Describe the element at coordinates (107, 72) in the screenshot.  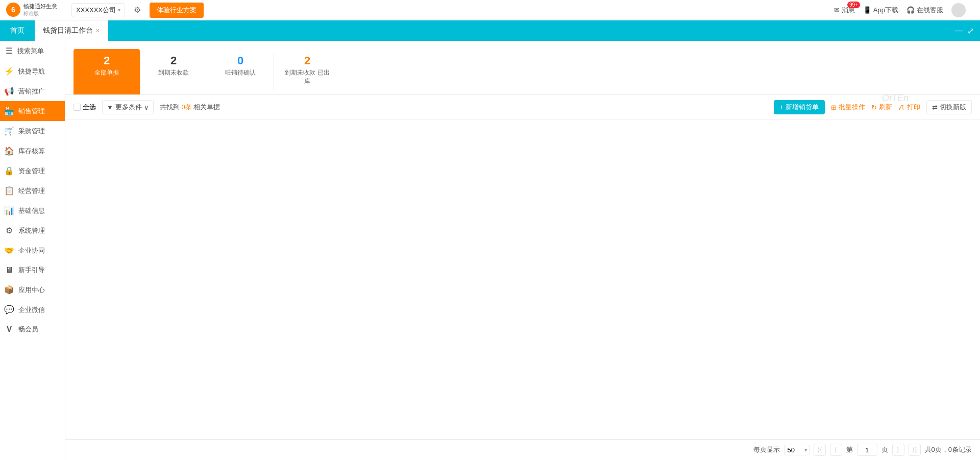
I see `stat-label-all: 全部单据` at that location.